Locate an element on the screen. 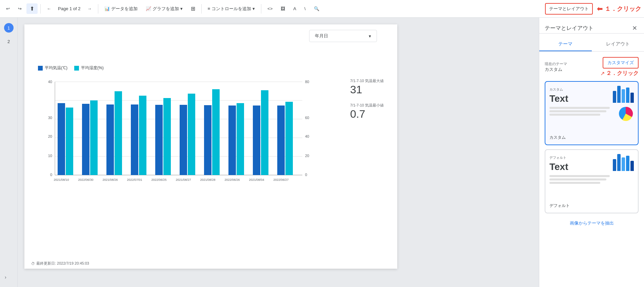 Image resolution: width=644 pixels, height=287 pixels. nav-forward-icon: → is located at coordinates (89, 9).